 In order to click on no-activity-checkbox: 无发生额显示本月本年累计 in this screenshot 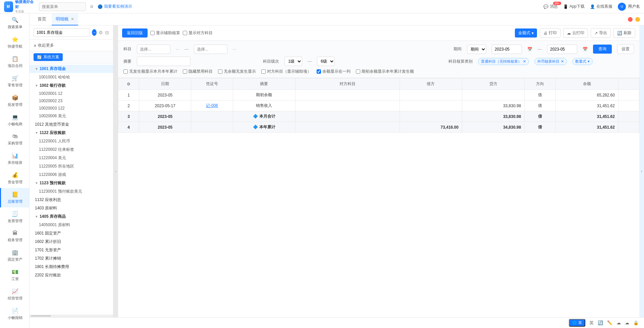, I will do `click(150, 72)`.